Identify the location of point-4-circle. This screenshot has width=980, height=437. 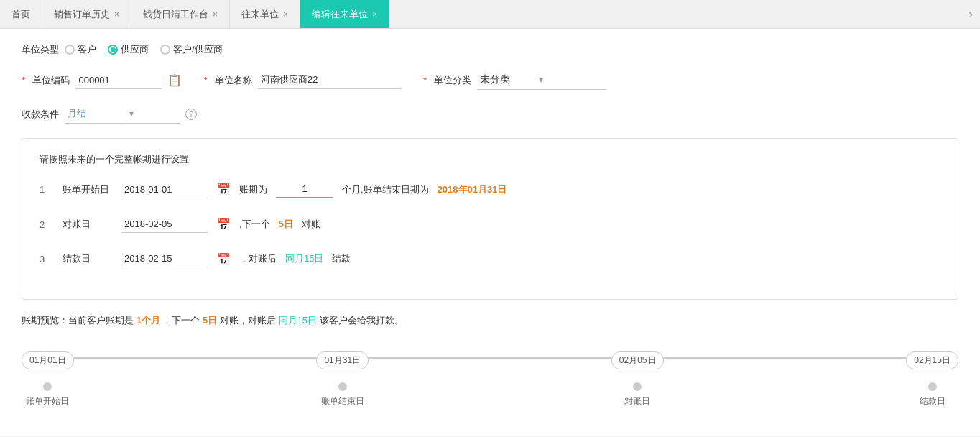
(933, 387).